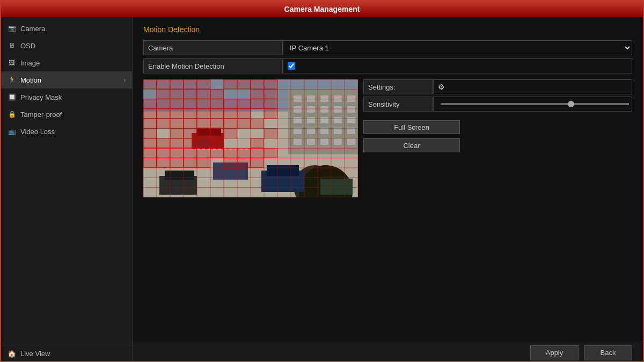 This screenshot has height=362, width=644. What do you see at coordinates (608, 353) in the screenshot?
I see `back-button: Back` at bounding box center [608, 353].